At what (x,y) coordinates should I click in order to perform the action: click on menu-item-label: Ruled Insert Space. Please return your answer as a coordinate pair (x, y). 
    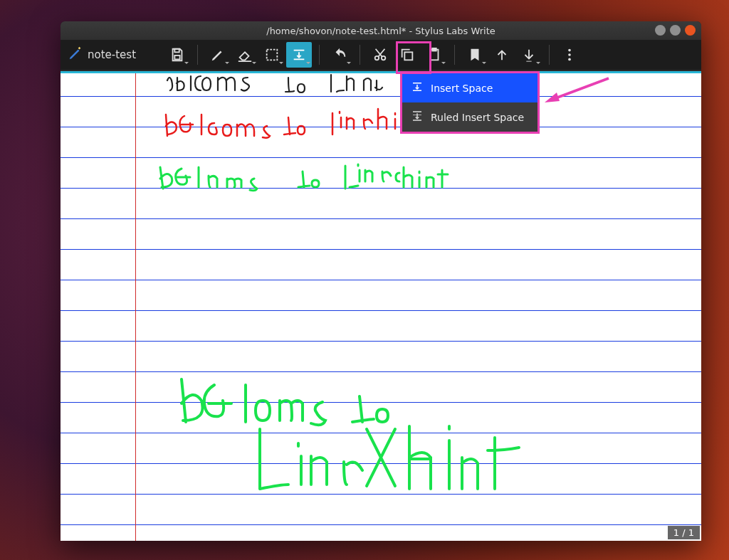
    Looking at the image, I should click on (477, 117).